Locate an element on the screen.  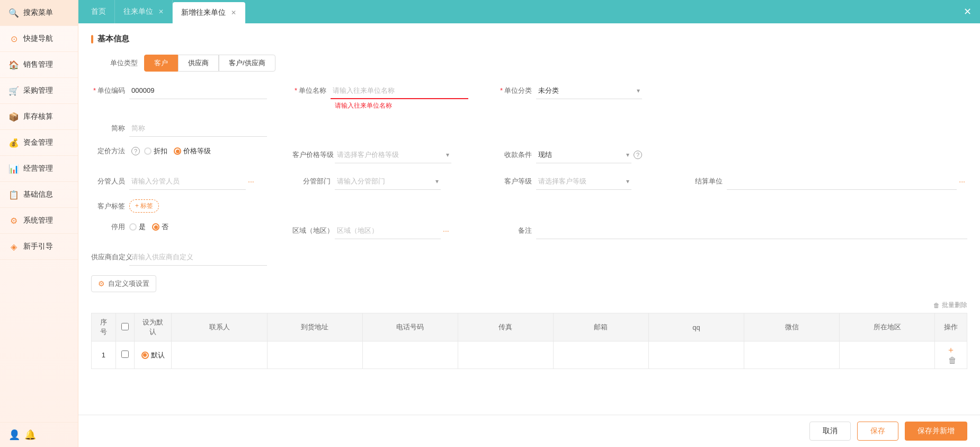
unit-code-field: 单位编码 is located at coordinates (192, 91).